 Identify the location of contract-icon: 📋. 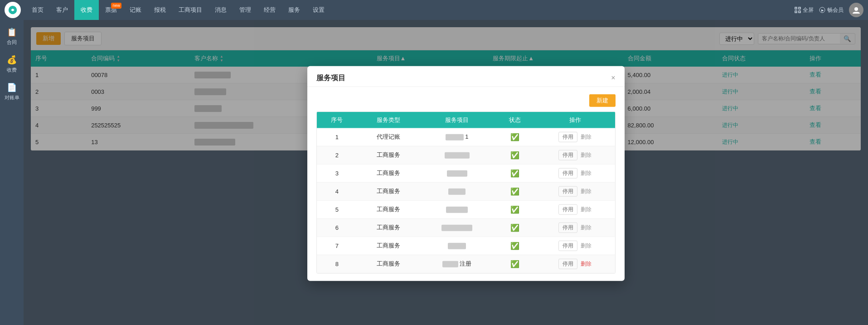
(12, 32).